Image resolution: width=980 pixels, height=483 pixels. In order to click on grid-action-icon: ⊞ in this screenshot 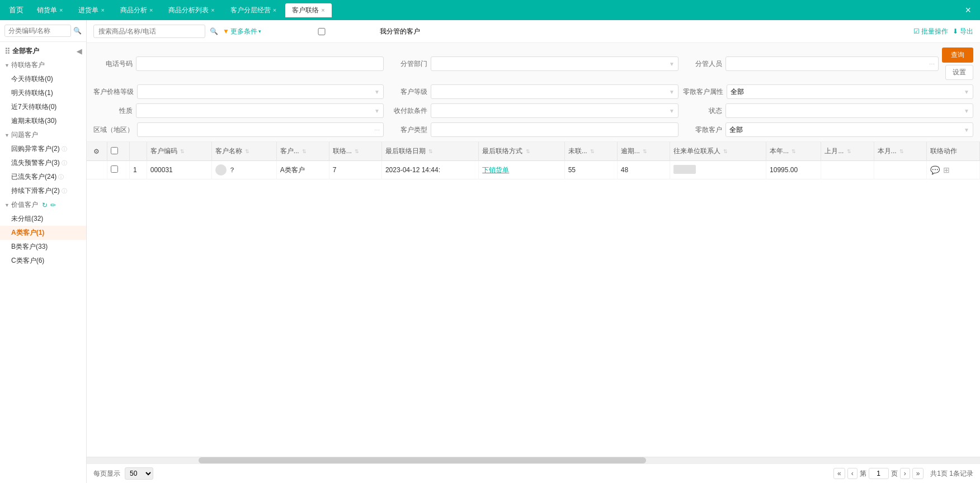, I will do `click(946, 170)`.